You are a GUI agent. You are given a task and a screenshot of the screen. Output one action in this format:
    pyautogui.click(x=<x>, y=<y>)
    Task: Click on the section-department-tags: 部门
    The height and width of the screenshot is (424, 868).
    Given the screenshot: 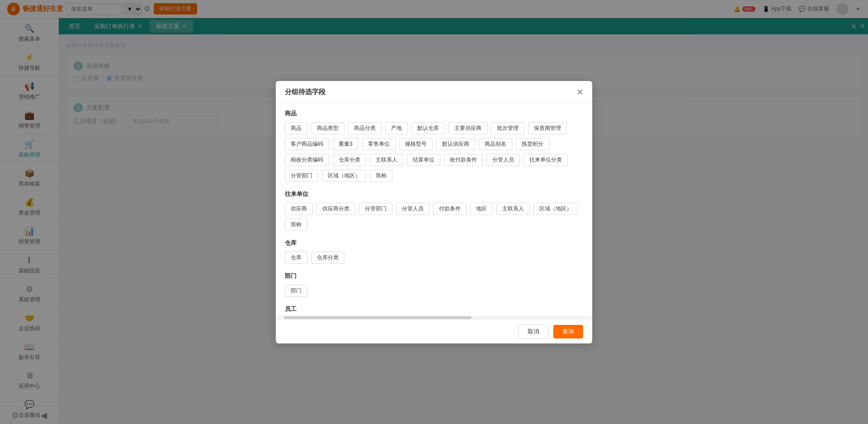 What is the action you would take?
    pyautogui.click(x=434, y=291)
    